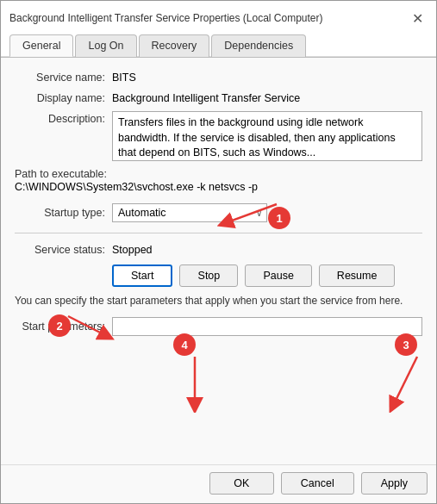  I want to click on tab-general: General, so click(41, 46).